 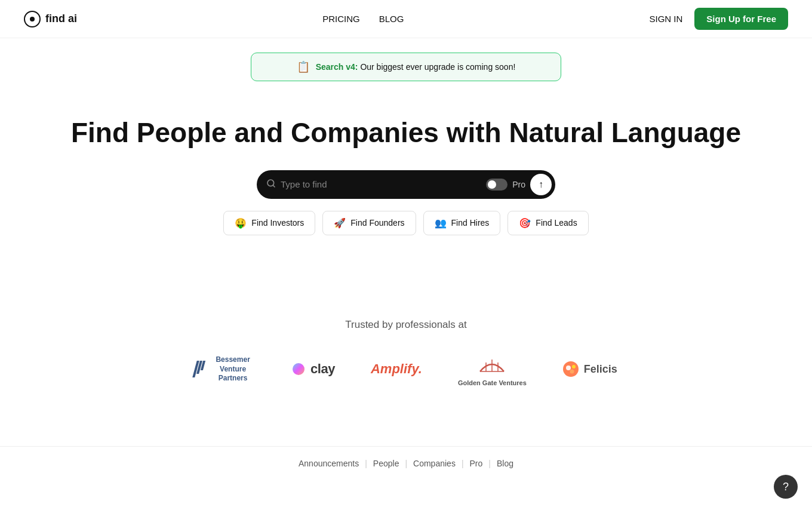 What do you see at coordinates (406, 19) in the screenshot?
I see `navbar: find ai PRICING BLOG SIGN IN Sign Up for…` at bounding box center [406, 19].